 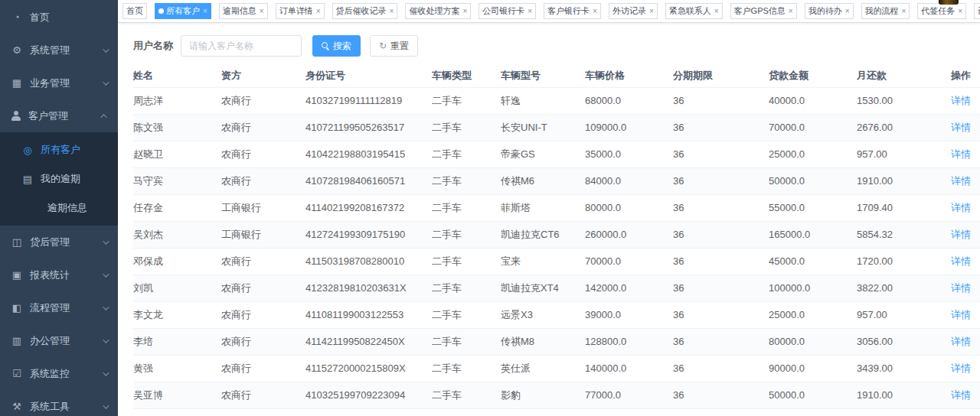 What do you see at coordinates (977, 11) in the screenshot?
I see `tab-已办任务: 已办任务×` at bounding box center [977, 11].